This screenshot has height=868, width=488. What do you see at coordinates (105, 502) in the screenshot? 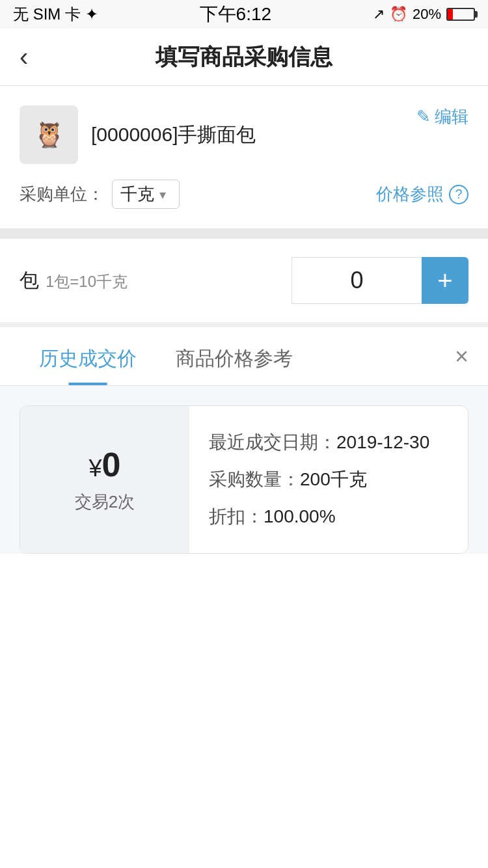
I see `trade-count: 交易2次` at bounding box center [105, 502].